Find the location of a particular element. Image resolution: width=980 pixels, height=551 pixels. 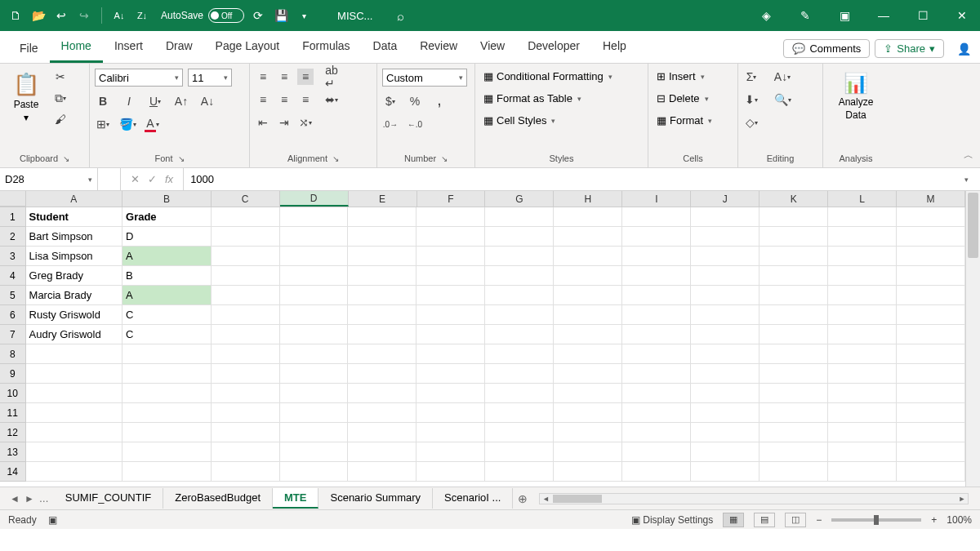

cell-D1 is located at coordinates (314, 217).